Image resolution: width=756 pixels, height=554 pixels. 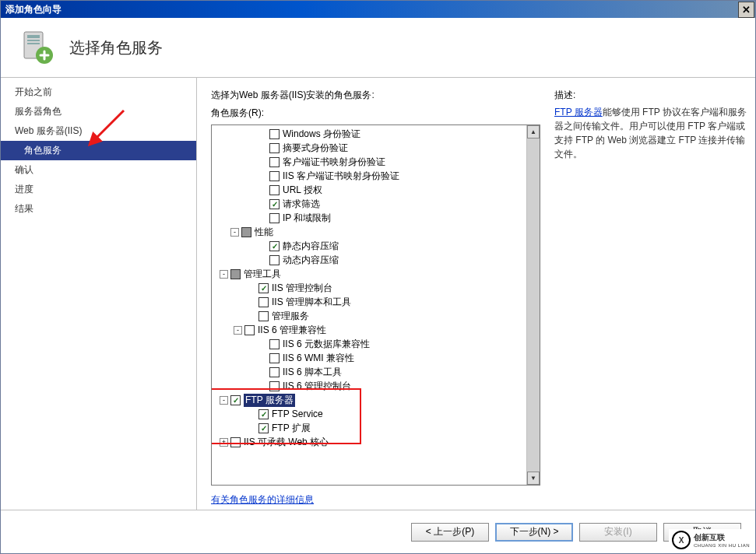 I want to click on tree-row: IIS 6 WMI 兼容性, so click(x=369, y=358).